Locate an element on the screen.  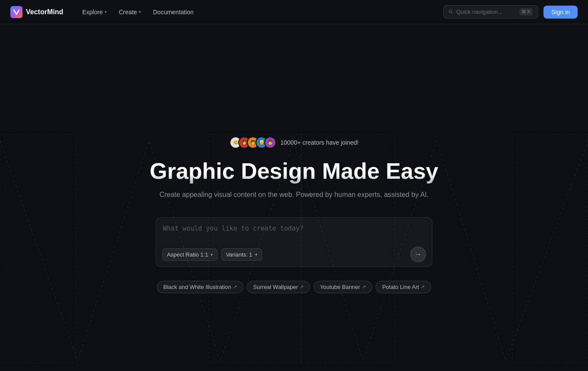
chip-label: Black and White Illustration is located at coordinates (197, 287).